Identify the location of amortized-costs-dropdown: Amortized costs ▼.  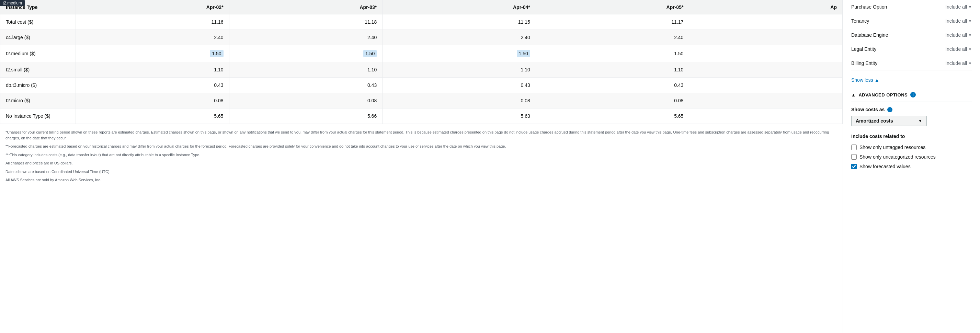
(889, 121).